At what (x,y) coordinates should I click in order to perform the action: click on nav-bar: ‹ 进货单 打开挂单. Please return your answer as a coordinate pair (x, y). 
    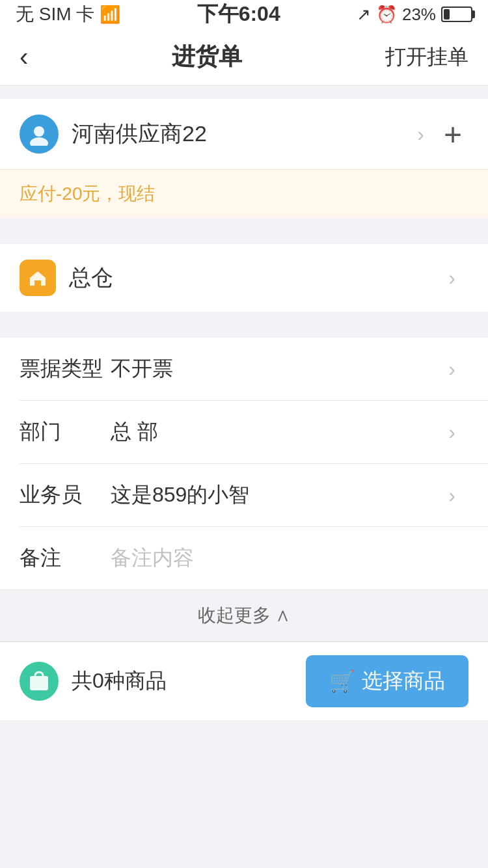
    Looking at the image, I should click on (244, 57).